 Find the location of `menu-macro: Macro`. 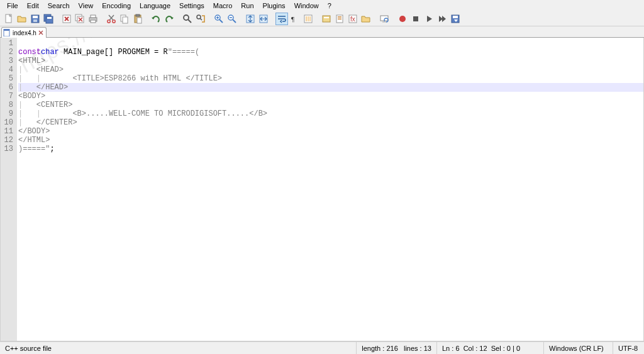

menu-macro: Macro is located at coordinates (223, 6).